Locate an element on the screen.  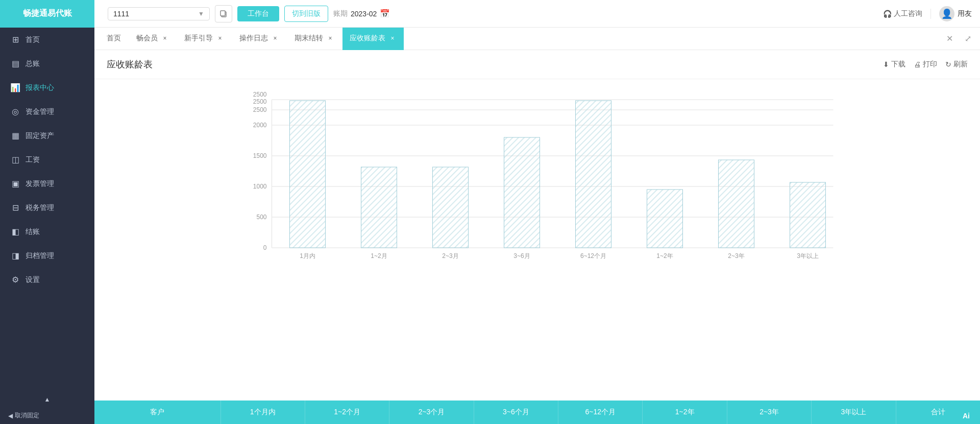
svg-text: 1~2年 is located at coordinates (665, 256).